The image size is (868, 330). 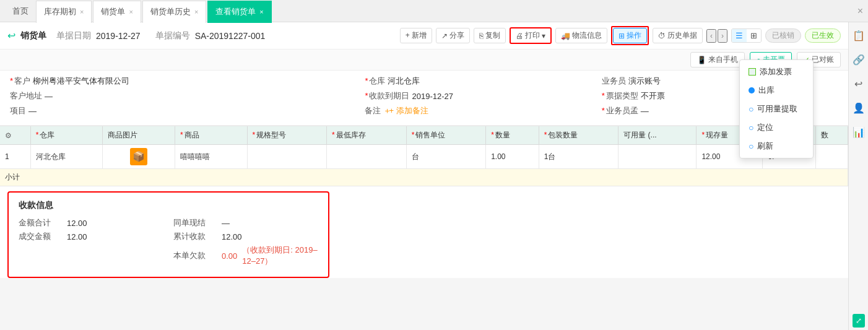 I want to click on add-note-button: ＋ + 添加备注, so click(x=406, y=111).